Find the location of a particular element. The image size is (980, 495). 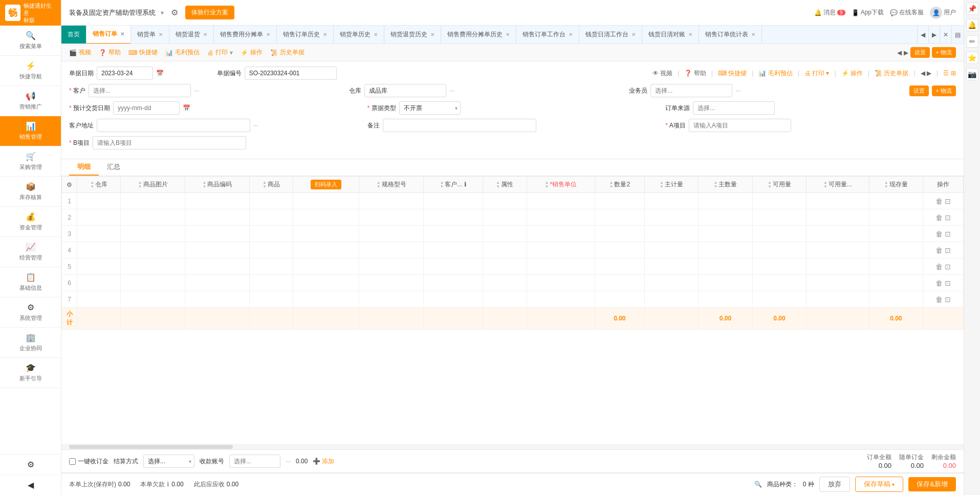

sidebar-item-purchase: 🛒采购管理 is located at coordinates (31, 162).